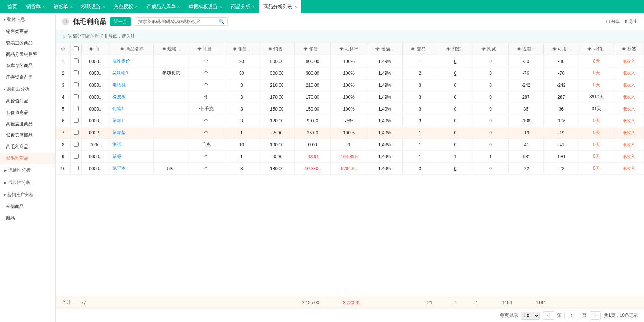 The height and width of the screenshot is (322, 644). What do you see at coordinates (28, 19) in the screenshot?
I see `sidebar-group-overall: ▾ 整体信息` at bounding box center [28, 19].